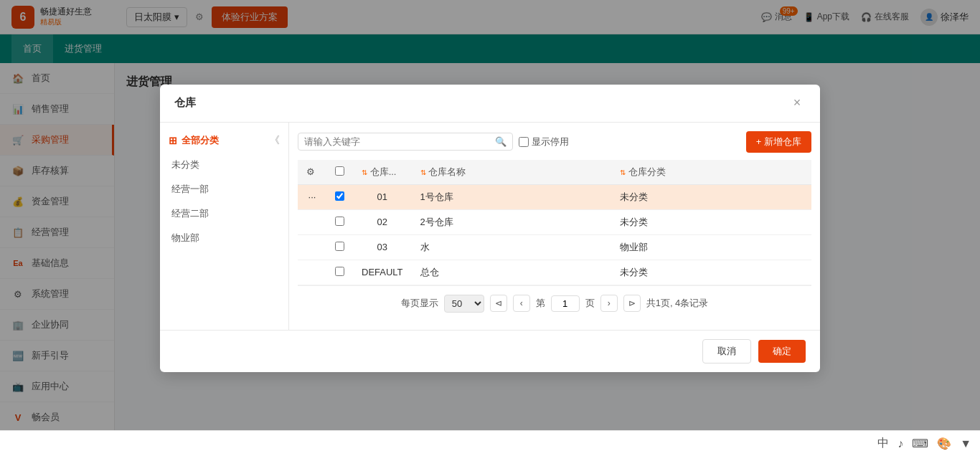  I want to click on dialog-header: 仓库 ×, so click(490, 103).